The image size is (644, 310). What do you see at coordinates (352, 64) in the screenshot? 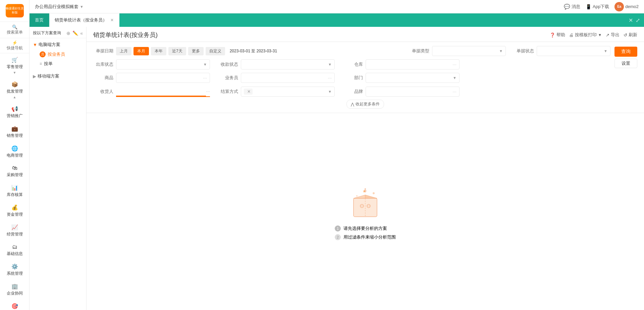
I see `filter-row-2: 出库状态 ▼ 收款状态 ▼` at bounding box center [352, 64].